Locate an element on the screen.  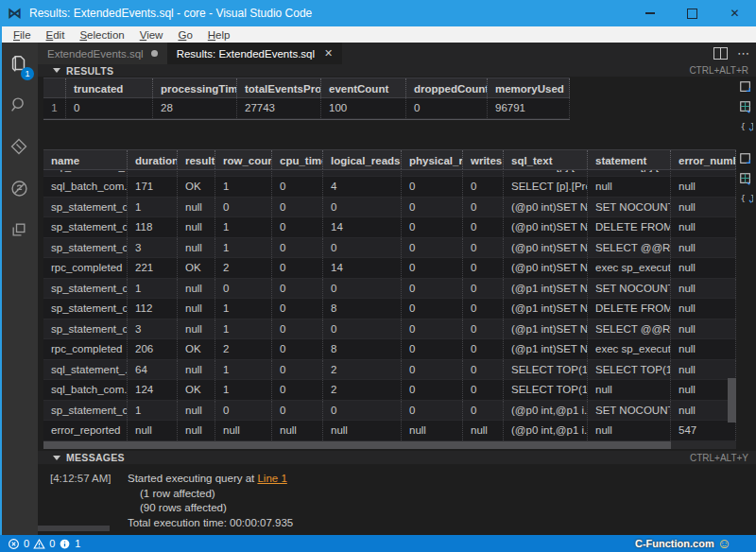
table-cell: 28 is located at coordinates (195, 108).